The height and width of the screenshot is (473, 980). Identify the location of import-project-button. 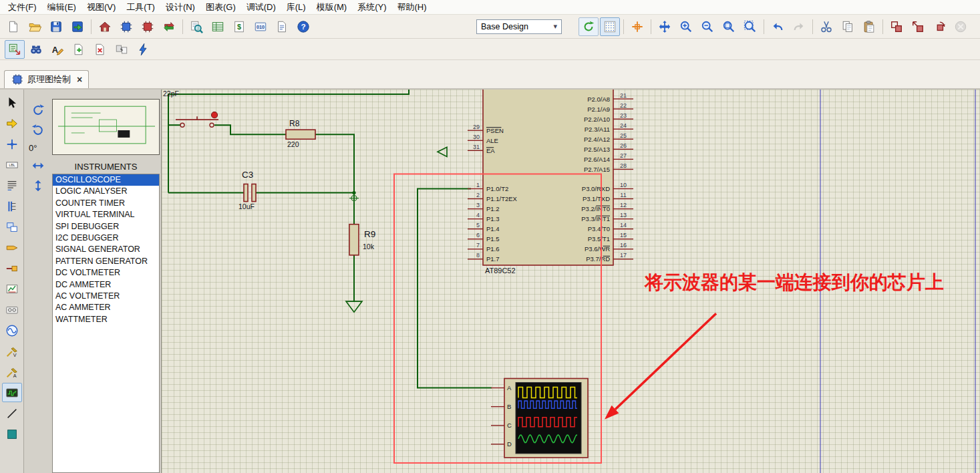
(77, 27).